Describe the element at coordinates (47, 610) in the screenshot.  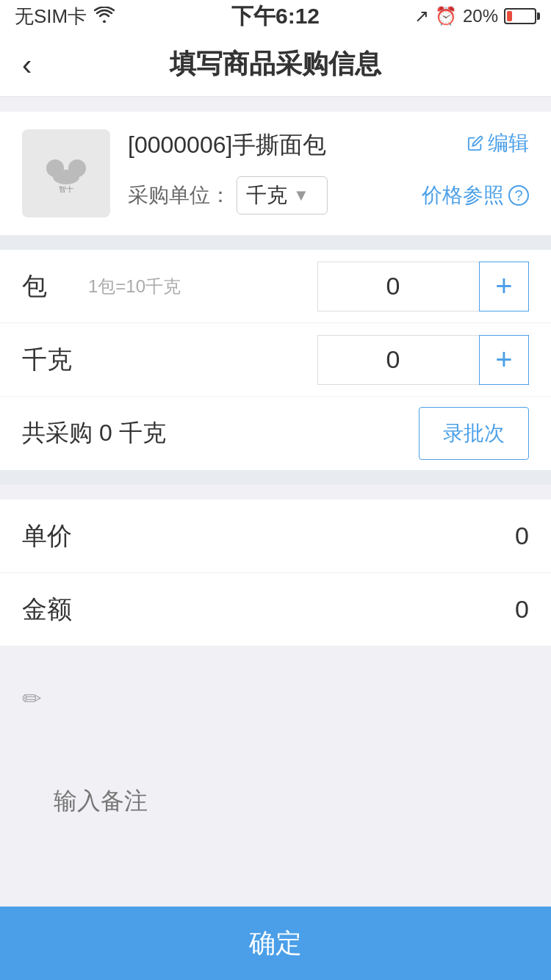
I see `amount-label: 金额` at that location.